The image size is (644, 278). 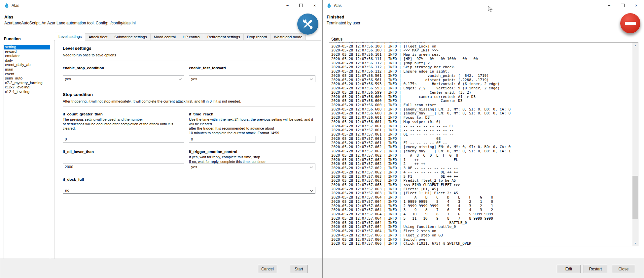 I want to click on field-description: If yes, wait for reply, complete this ti…, so click(x=252, y=157).